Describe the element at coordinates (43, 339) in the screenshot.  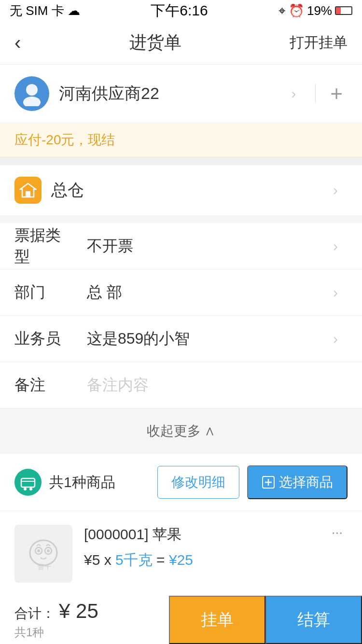
I see `salesman-label: 业务员` at that location.